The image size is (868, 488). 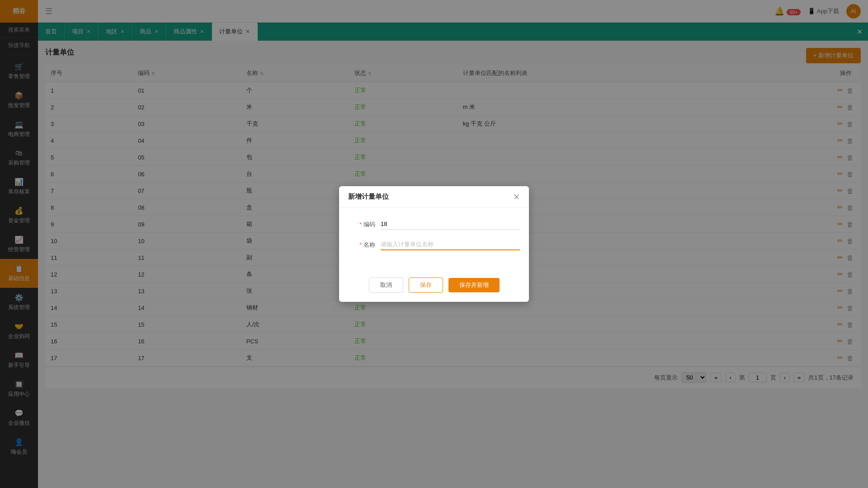 I want to click on name-label: *名称, so click(x=362, y=245).